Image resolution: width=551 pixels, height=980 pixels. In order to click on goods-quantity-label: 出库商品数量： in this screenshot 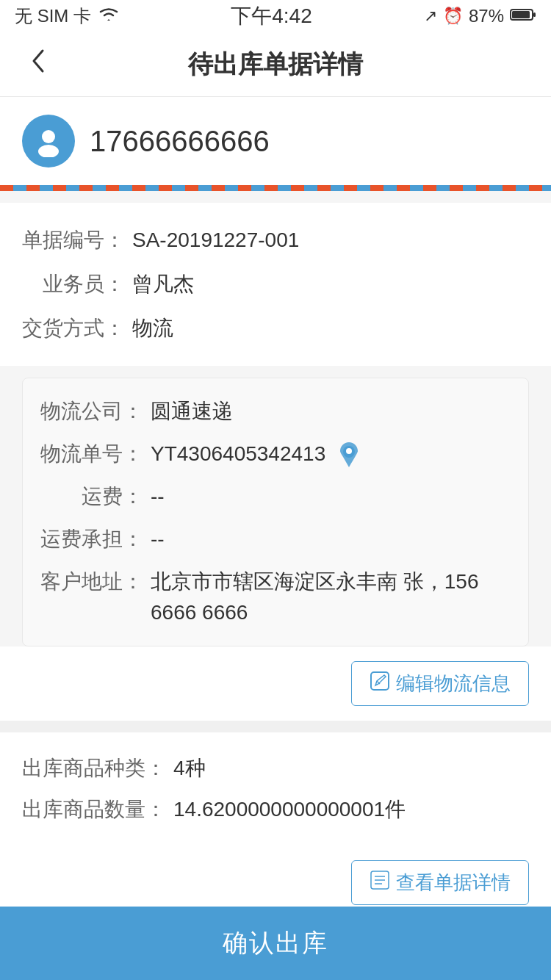, I will do `click(94, 810)`.